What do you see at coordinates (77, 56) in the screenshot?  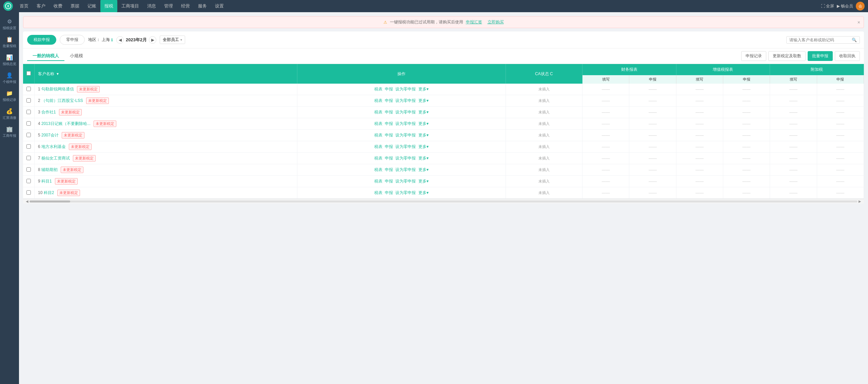 I see `tab-small-scale: 小规模` at bounding box center [77, 56].